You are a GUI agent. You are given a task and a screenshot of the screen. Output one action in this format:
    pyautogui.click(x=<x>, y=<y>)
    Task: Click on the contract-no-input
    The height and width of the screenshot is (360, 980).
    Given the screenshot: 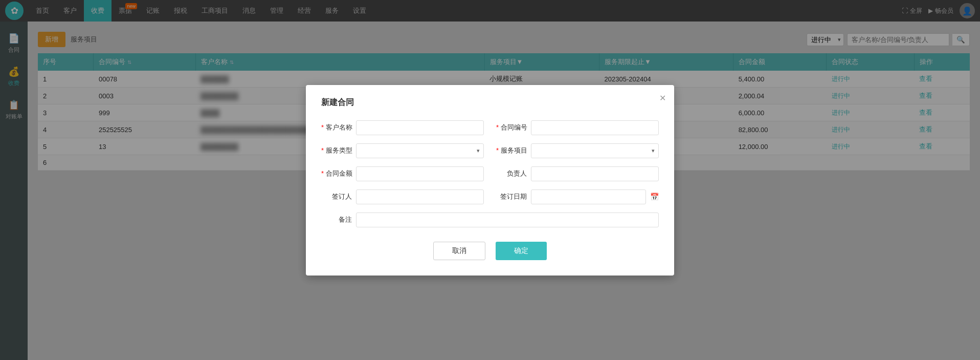 What is the action you would take?
    pyautogui.click(x=595, y=128)
    